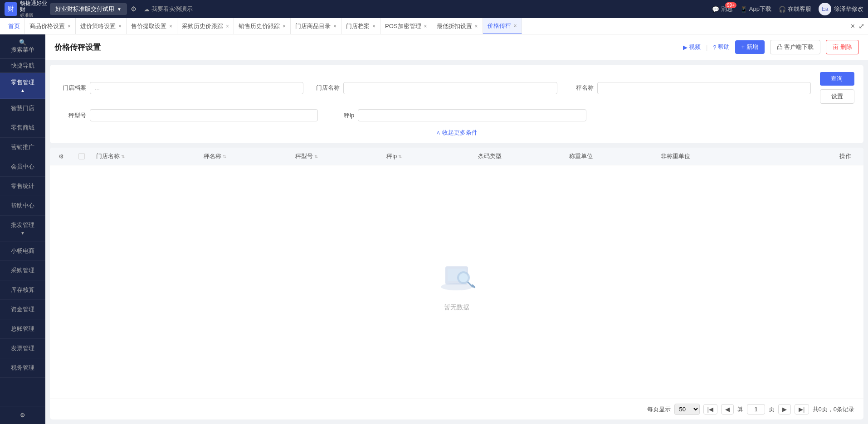 This screenshot has width=868, height=424. Describe the element at coordinates (795, 47) in the screenshot. I see `download-button: 凸 客户端下载` at that location.